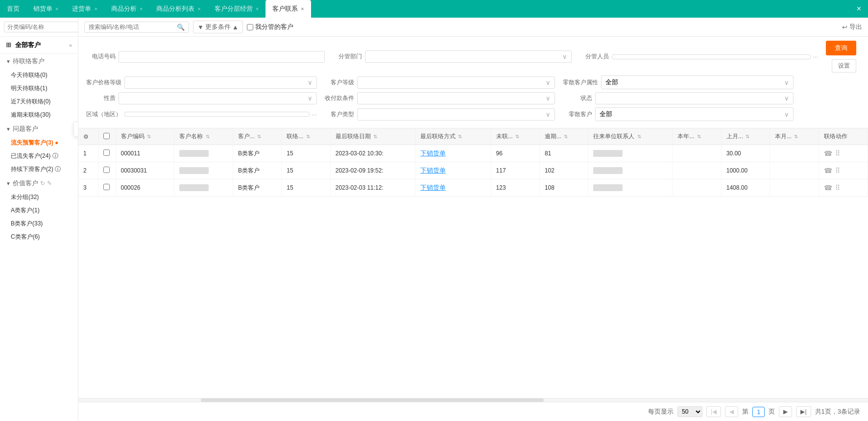 This screenshot has width=868, height=421. Describe the element at coordinates (39, 102) in the screenshot. I see `sidebar-item-7day-contact: 近7天待联络(0)` at that location.